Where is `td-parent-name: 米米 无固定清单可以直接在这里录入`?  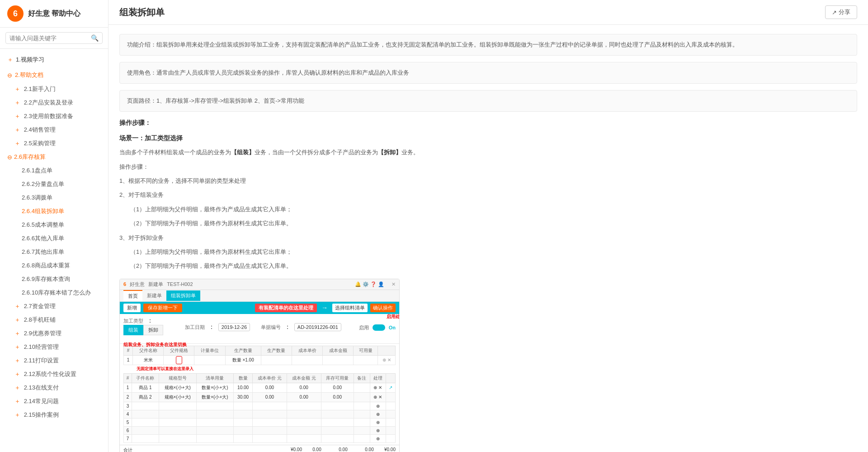 td-parent-name: 米米 无固定清单可以直接在这里录入 is located at coordinates (148, 360).